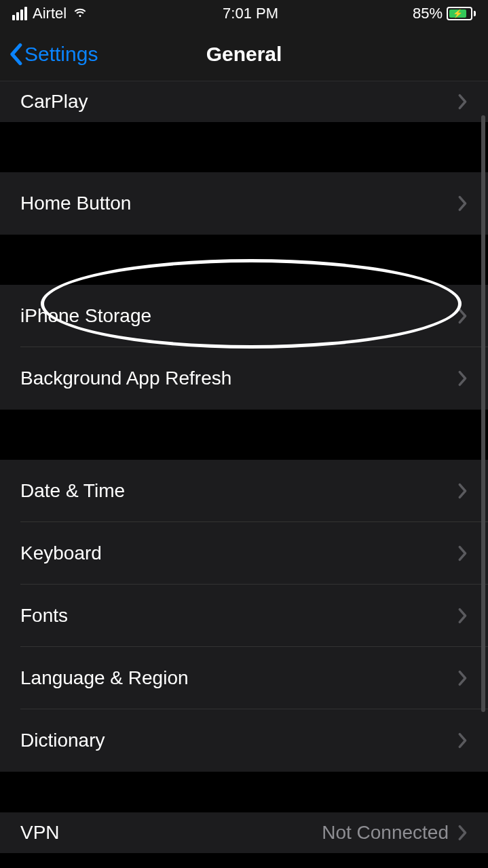 This screenshot has width=488, height=868. I want to click on status-right: 85% ⚡, so click(444, 14).